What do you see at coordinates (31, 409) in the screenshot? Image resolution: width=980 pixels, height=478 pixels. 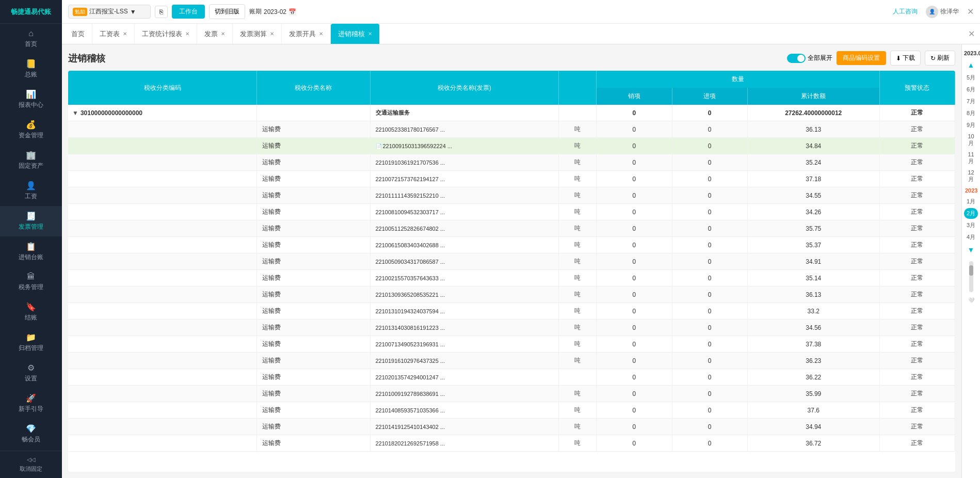 I see `sidebar-item-label: 新手引导` at bounding box center [31, 409].